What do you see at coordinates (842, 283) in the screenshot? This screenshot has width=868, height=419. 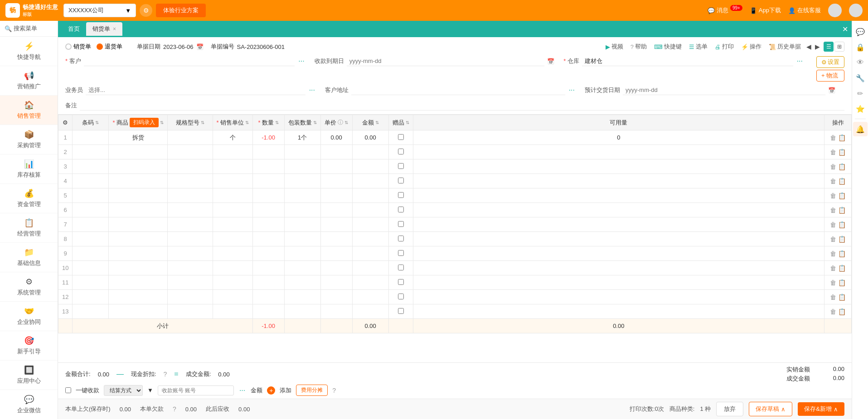 I see `copy-icon-11: 📋` at bounding box center [842, 283].